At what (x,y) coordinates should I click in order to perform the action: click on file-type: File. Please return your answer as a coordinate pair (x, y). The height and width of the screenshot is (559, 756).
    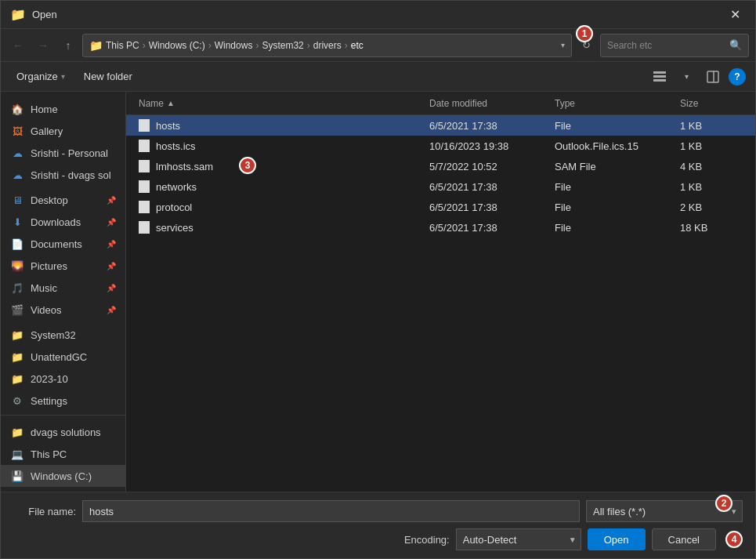
    Looking at the image, I should click on (617, 125).